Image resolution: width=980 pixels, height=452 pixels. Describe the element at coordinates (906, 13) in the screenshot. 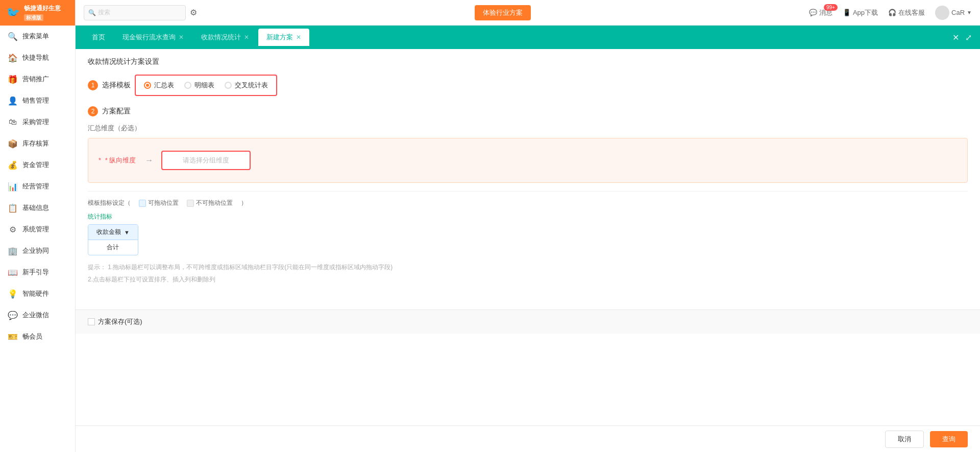

I see `service-item: 🎧 在线客服` at that location.